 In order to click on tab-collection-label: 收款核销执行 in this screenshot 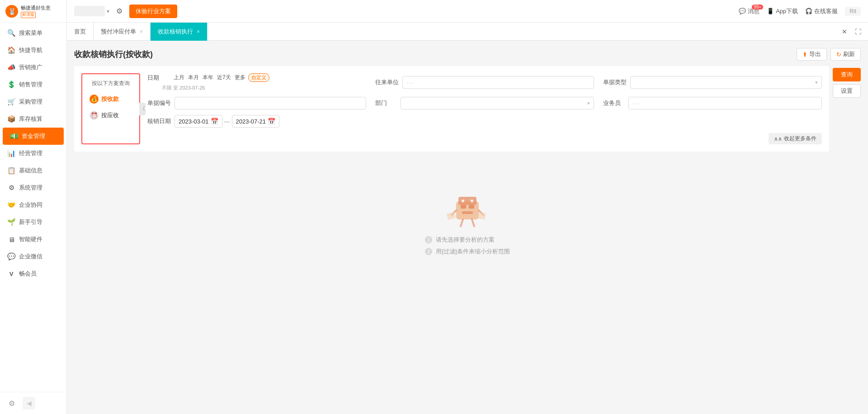, I will do `click(175, 32)`.